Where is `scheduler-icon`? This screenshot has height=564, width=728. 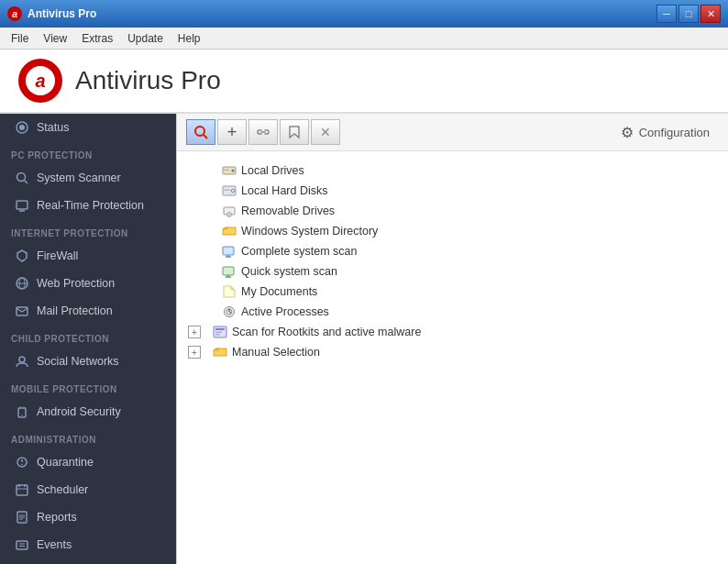
scheduler-icon is located at coordinates (22, 490).